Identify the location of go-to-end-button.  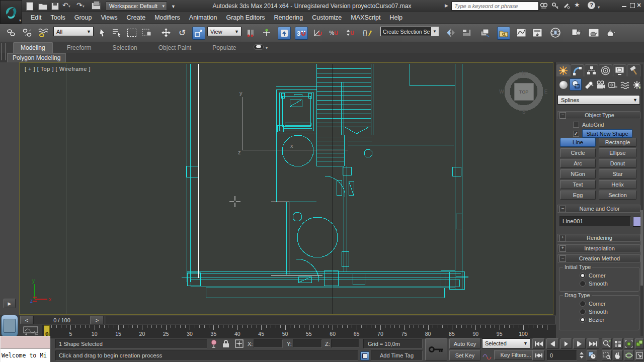
(593, 344).